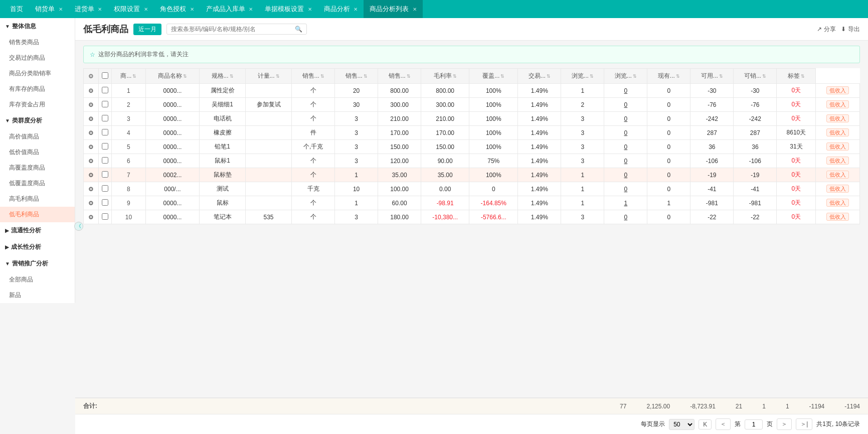  Describe the element at coordinates (310, 9) in the screenshot. I see `nav-template-close: ✕` at that location.